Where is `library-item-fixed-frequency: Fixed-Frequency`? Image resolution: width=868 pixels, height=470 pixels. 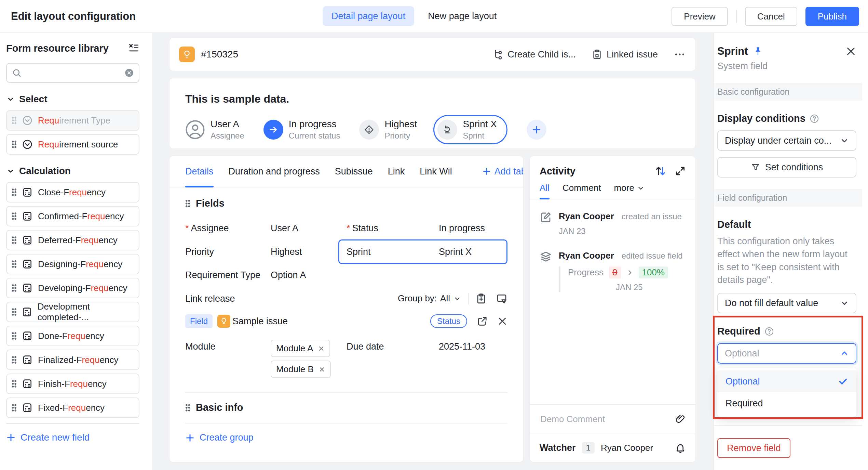 library-item-fixed-frequency: Fixed-Frequency is located at coordinates (73, 408).